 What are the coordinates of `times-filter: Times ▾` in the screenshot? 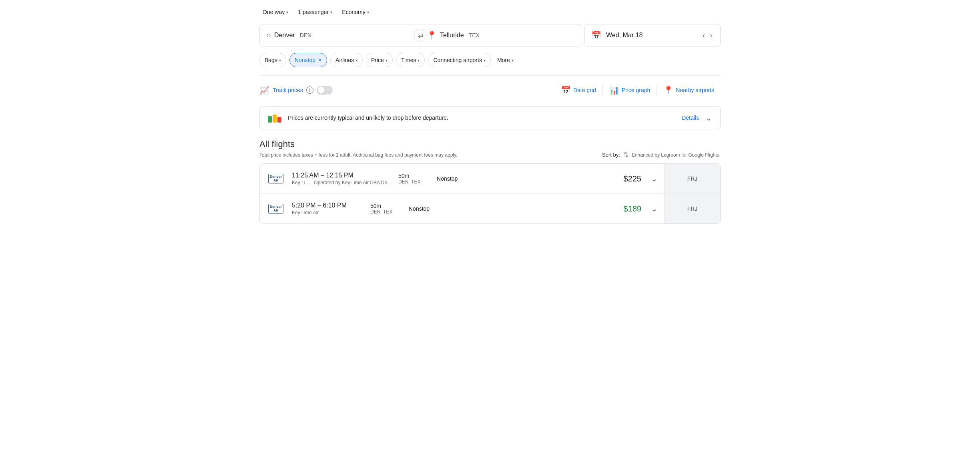 It's located at (411, 60).